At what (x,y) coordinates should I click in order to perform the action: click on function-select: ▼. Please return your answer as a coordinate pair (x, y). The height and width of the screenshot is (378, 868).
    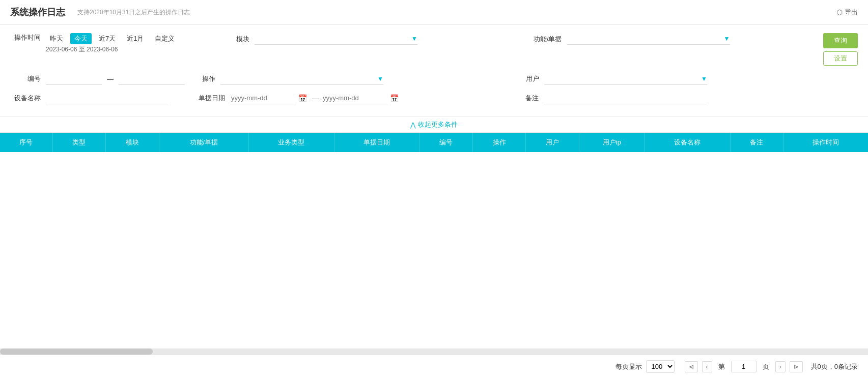
    Looking at the image, I should click on (649, 39).